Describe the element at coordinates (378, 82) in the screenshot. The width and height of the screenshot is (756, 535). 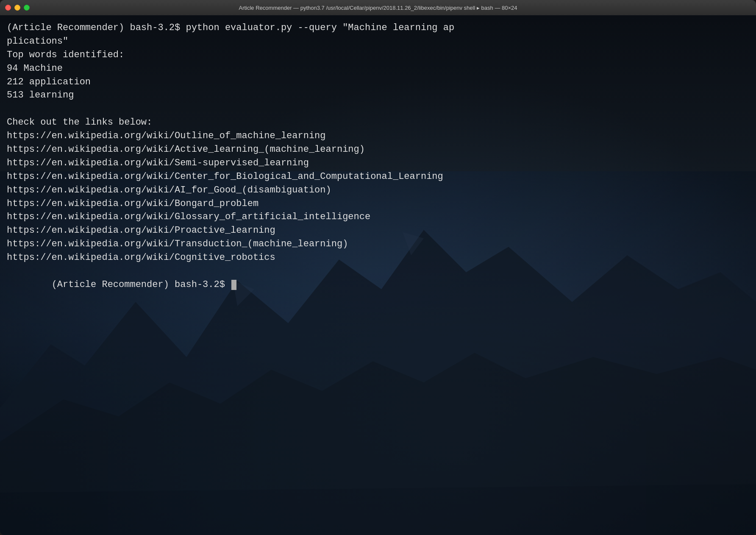
I see `output-word-2: 212 application` at that location.